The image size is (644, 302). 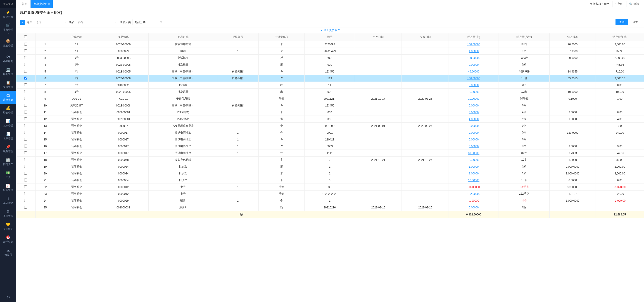 What do you see at coordinates (282, 112) in the screenshot?
I see `cell-unit: 米` at bounding box center [282, 112].